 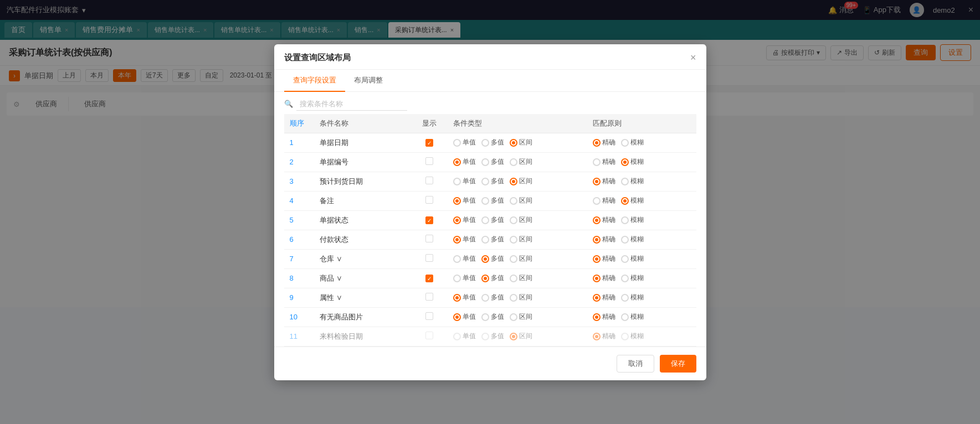 What do you see at coordinates (362, 239) in the screenshot?
I see `cell-name: 付款状态` at bounding box center [362, 239].